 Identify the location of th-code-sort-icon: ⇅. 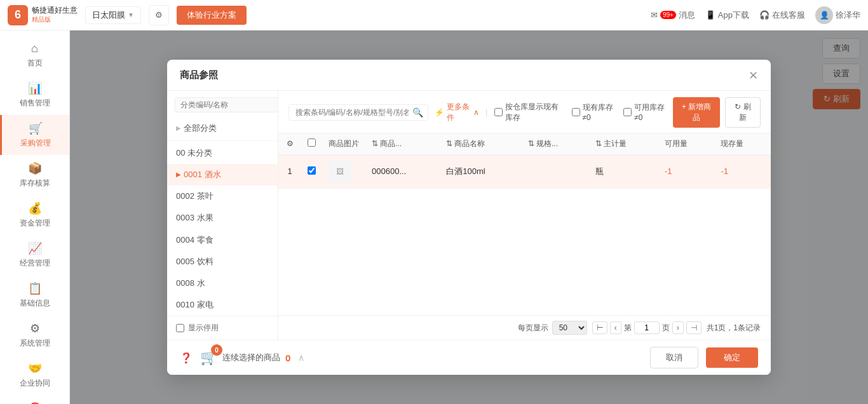
(375, 144).